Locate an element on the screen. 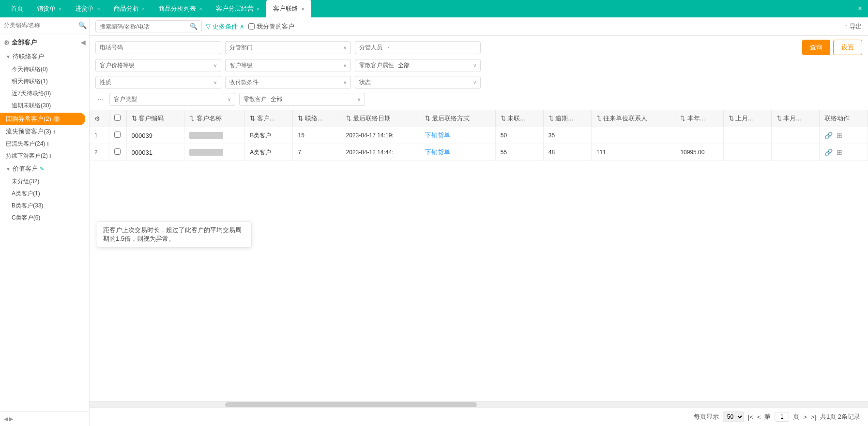  row1-select is located at coordinates (117, 134).